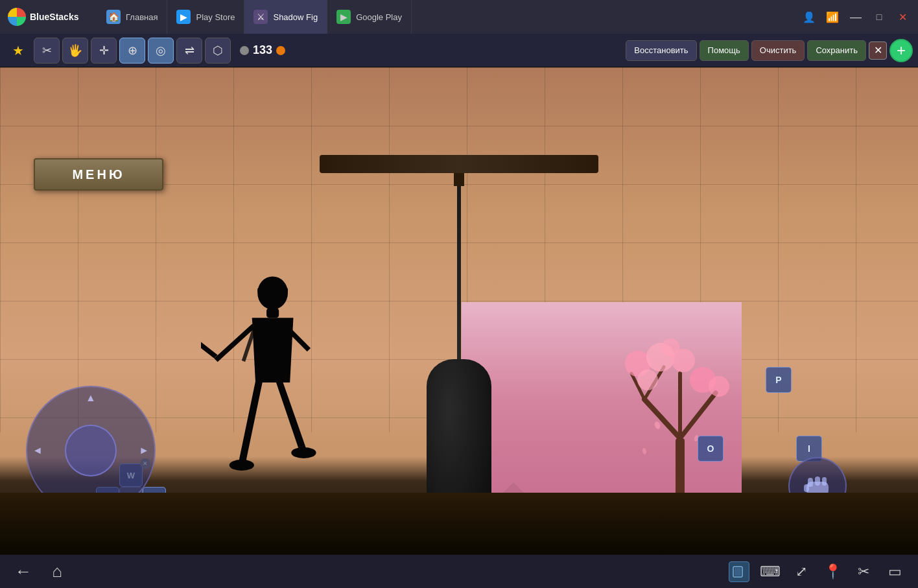 The height and width of the screenshot is (588, 918). Describe the element at coordinates (779, 380) in the screenshot. I see `key-p-container: P` at that location.